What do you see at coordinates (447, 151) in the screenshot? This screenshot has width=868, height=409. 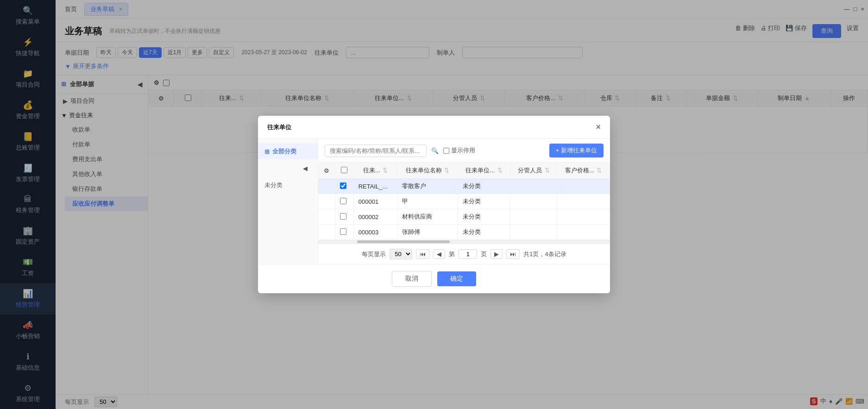 I see `show-disabled-checkbox` at bounding box center [447, 151].